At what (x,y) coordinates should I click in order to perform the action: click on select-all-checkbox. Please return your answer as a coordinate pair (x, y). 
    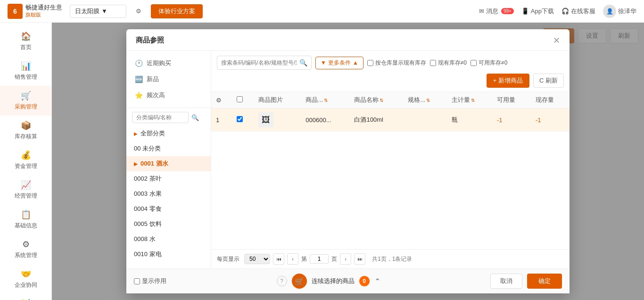
    Looking at the image, I should click on (239, 99).